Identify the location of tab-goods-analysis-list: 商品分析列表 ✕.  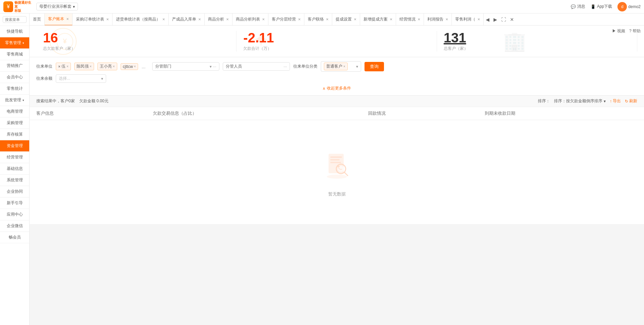
(251, 20).